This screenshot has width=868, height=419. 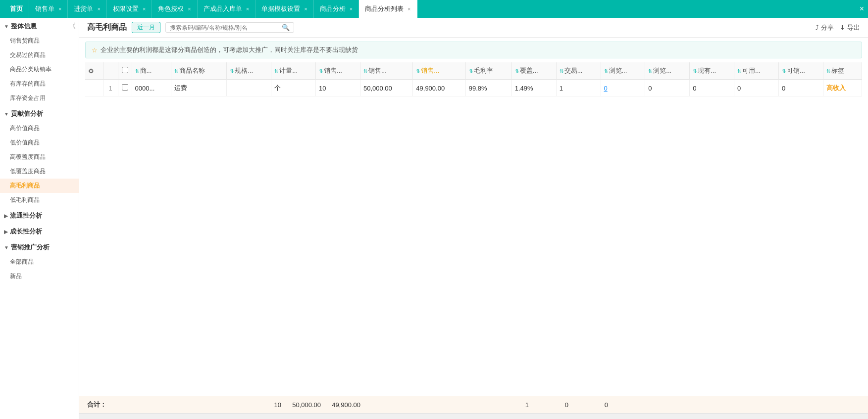 I want to click on info-text: 企业的主要的利润都是这部分商品创造的，可考虑加大推广，同时关注库存是不要出现缺货, so click(x=229, y=50).